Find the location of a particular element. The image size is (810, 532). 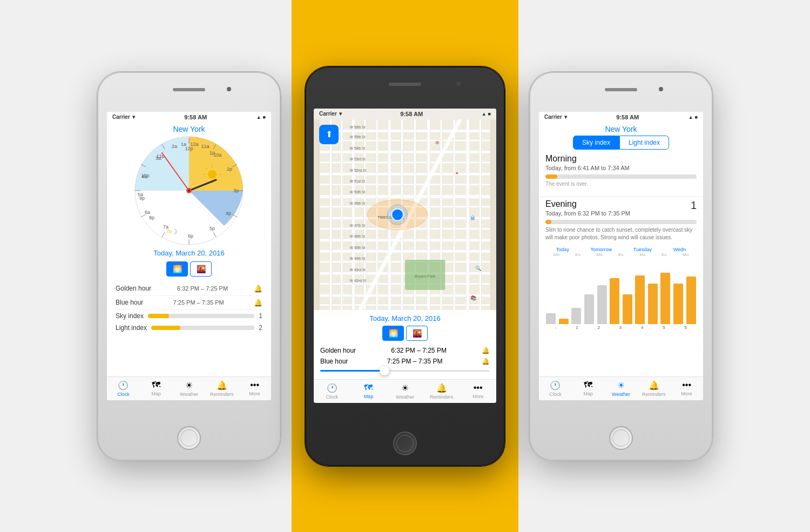

light-index-tab: Light index is located at coordinates (644, 143).